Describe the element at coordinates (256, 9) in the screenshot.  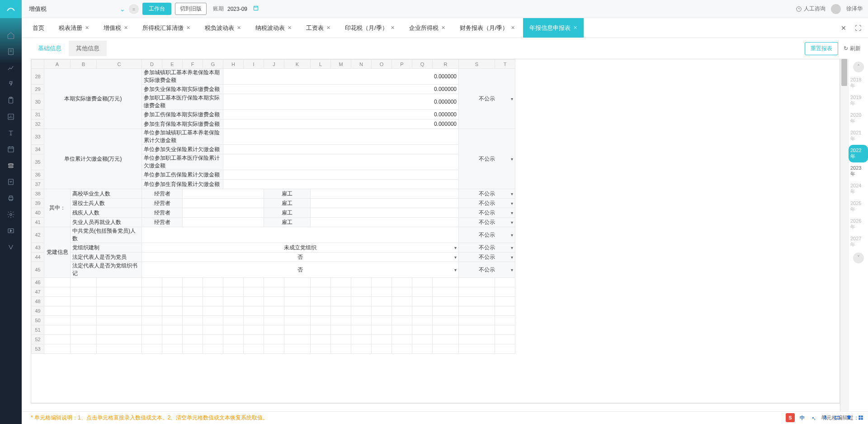
I see `calendar-icon` at that location.